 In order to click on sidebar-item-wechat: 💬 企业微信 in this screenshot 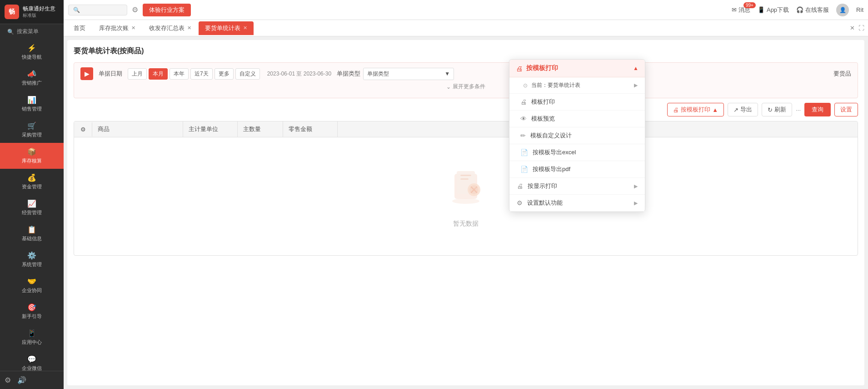, I will do `click(32, 360)`.